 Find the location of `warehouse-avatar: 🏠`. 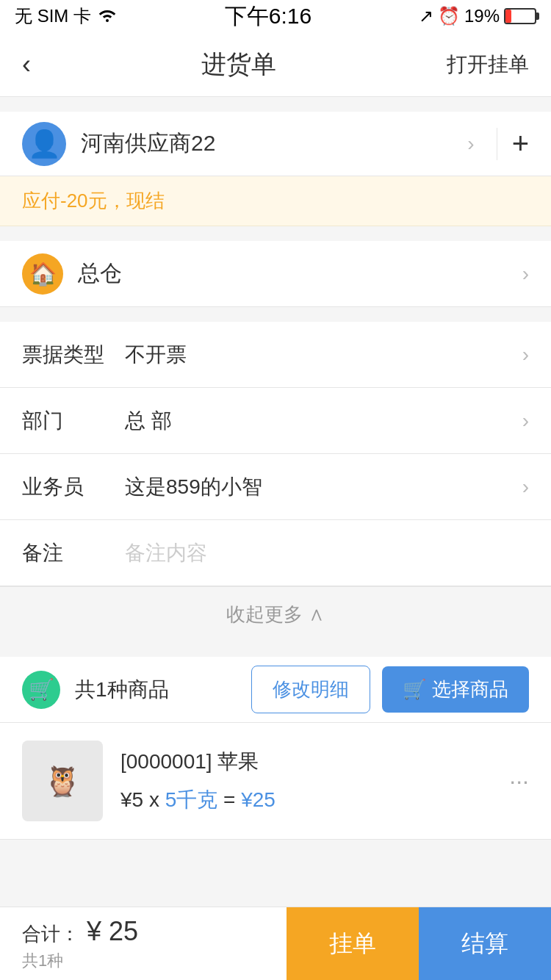

warehouse-avatar: 🏠 is located at coordinates (43, 274).